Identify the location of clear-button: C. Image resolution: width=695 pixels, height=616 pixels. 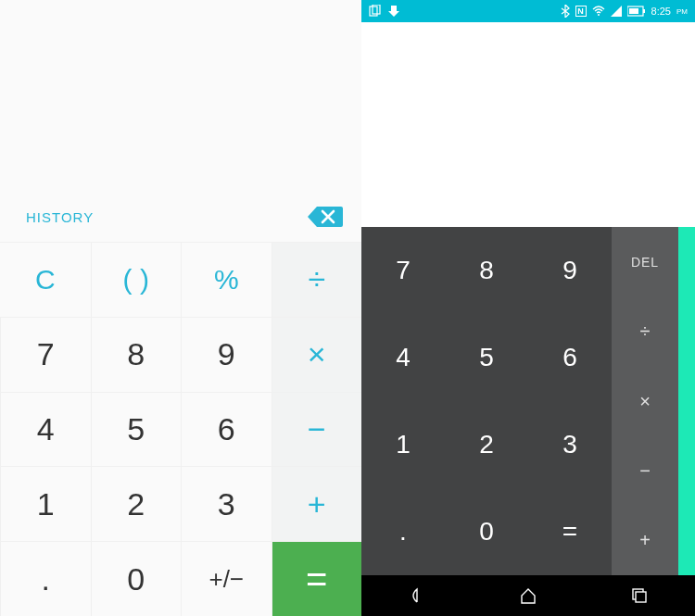
(45, 280).